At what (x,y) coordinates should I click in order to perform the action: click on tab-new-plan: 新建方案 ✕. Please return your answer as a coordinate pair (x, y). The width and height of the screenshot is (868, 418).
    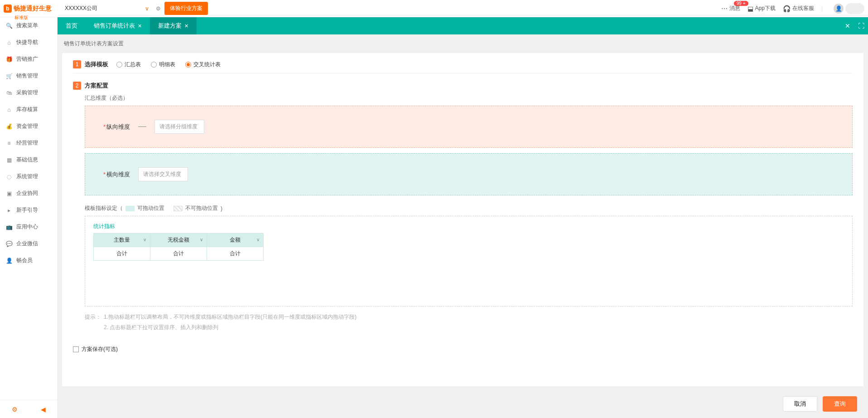
    Looking at the image, I should click on (173, 26).